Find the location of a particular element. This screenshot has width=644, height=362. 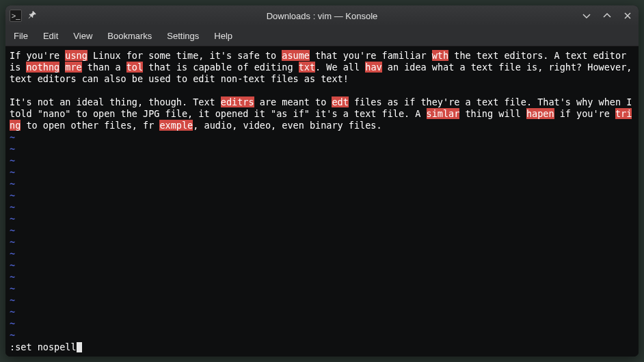

minimize-button is located at coordinates (587, 16).